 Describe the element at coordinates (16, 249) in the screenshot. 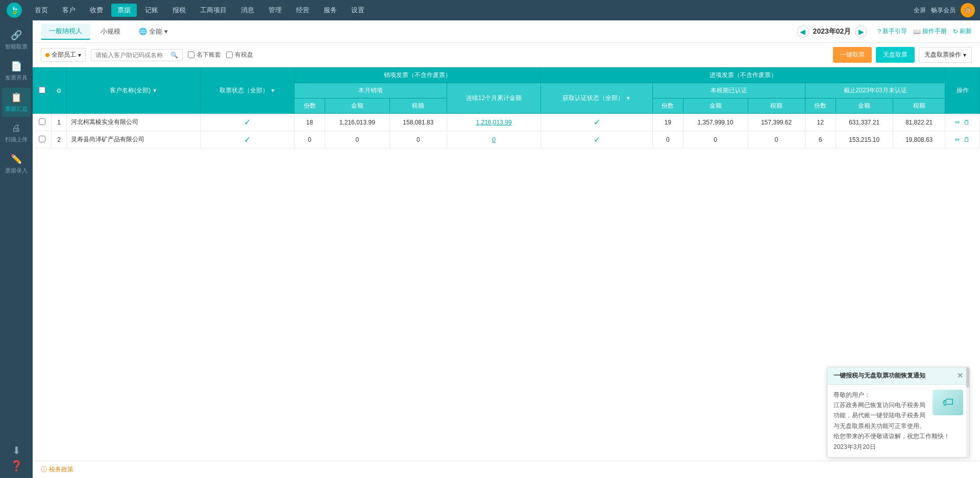

I see `sidebar: 🔗智能取票📄发票开具📋票据汇总🖨扫描上传✏️票据录入 ⬇ ❓` at that location.